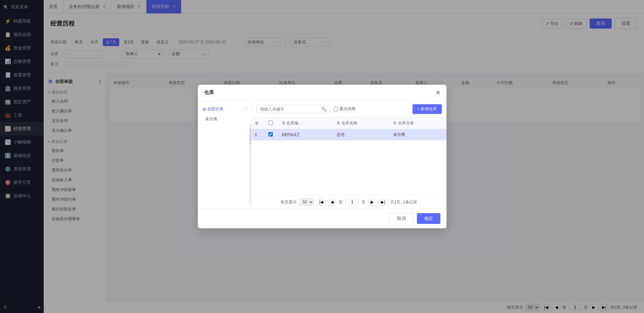 The image size is (644, 313). I want to click on modal-table: ⚙ ⇅ 仓库编... ⇅ 仓库名称 ⇅ 仓库分类 1 DEFAULT 总仓 未分…, so click(349, 129).